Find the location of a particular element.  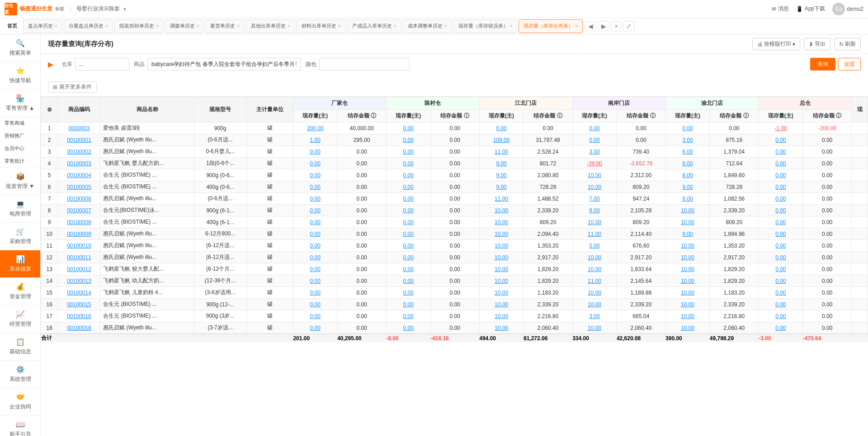

user-avatar-area: Ea demo2 is located at coordinates (848, 9).